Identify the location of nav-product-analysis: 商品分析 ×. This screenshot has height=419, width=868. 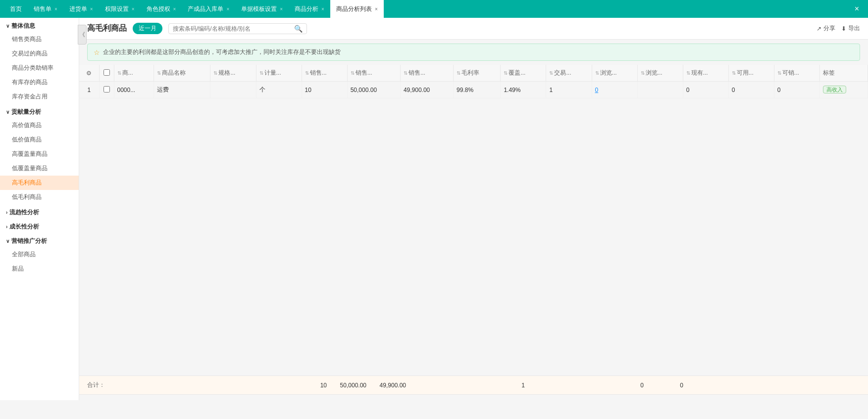
(309, 9).